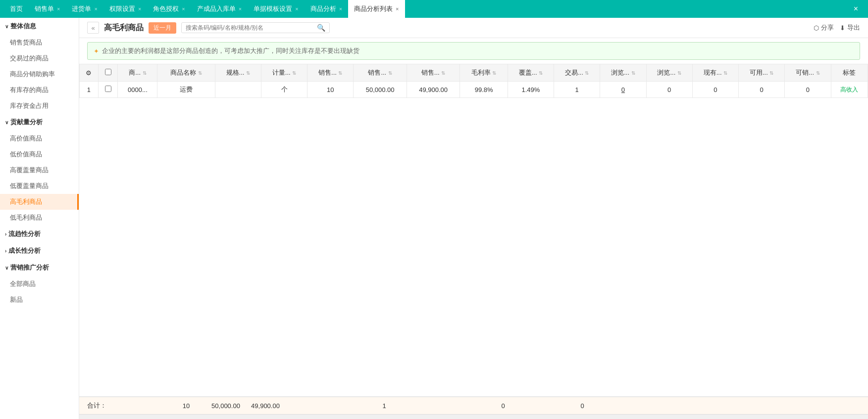  I want to click on sidebar-item-新品: 新品, so click(40, 300).